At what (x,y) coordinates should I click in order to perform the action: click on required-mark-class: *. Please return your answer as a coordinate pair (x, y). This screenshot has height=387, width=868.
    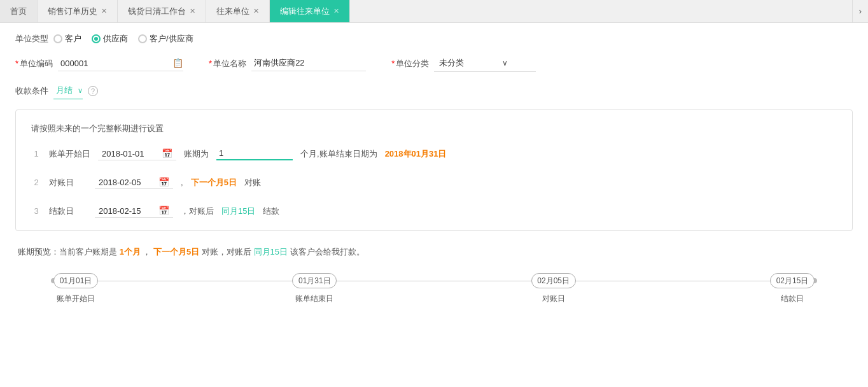
    Looking at the image, I should click on (393, 64).